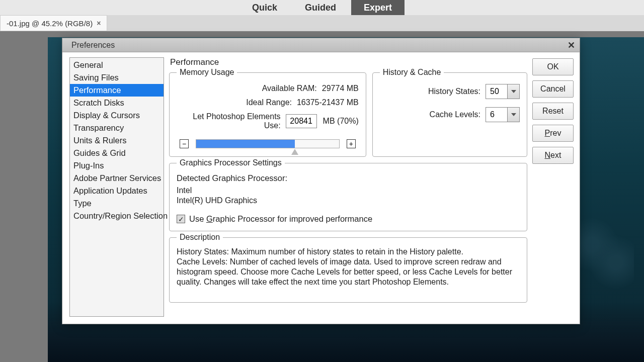 This screenshot has width=644, height=362. I want to click on memory-decrease-button: −, so click(184, 144).